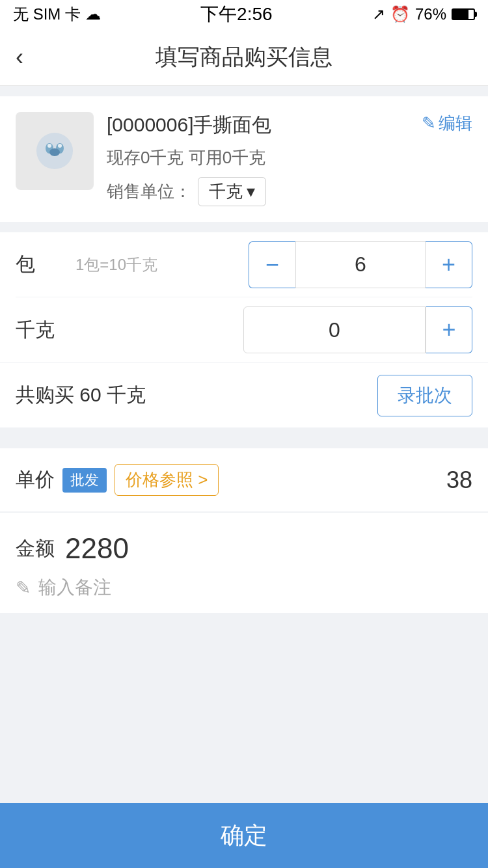  I want to click on status-bar: 无 SIM 卡 ☁ 下午2:56 ↗ ⏰ 76%, so click(244, 14).